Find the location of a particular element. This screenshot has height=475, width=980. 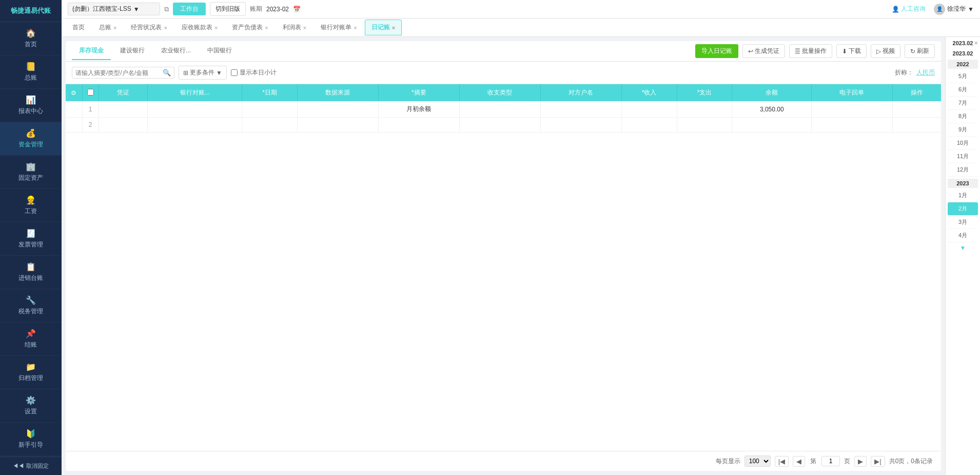

calendar-month-2-active: 2月 is located at coordinates (963, 209).